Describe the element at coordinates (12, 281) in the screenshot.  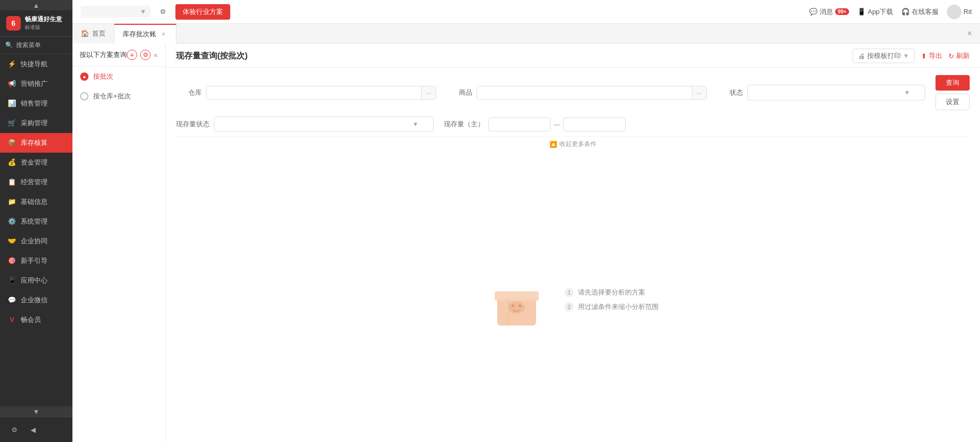
I see `app-center-icon: 📱` at that location.